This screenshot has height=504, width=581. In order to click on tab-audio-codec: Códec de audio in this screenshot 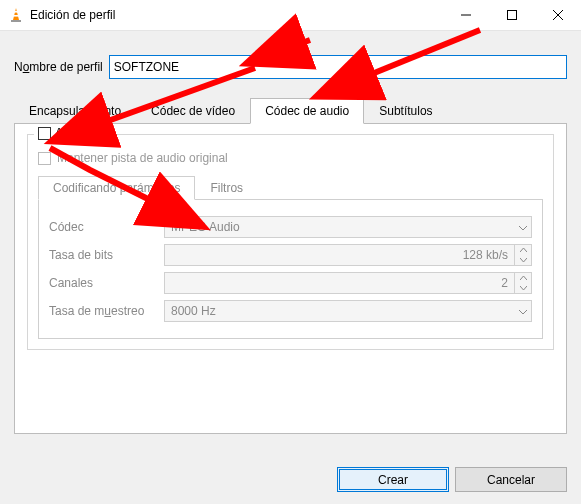, I will do `click(307, 111)`.